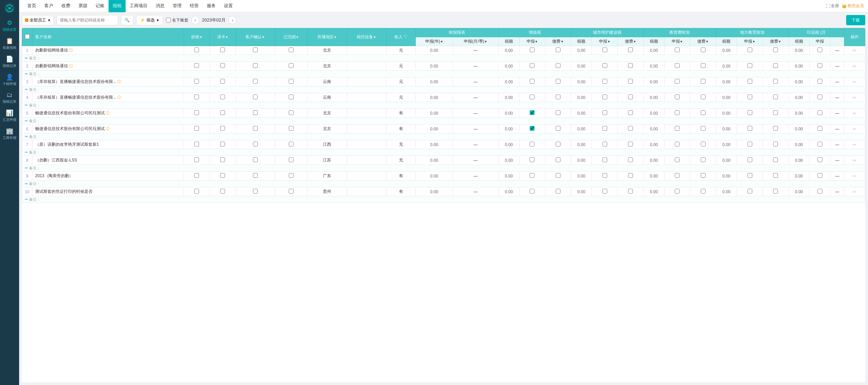  I want to click on th-diqu: 所属地区▼, so click(327, 37).